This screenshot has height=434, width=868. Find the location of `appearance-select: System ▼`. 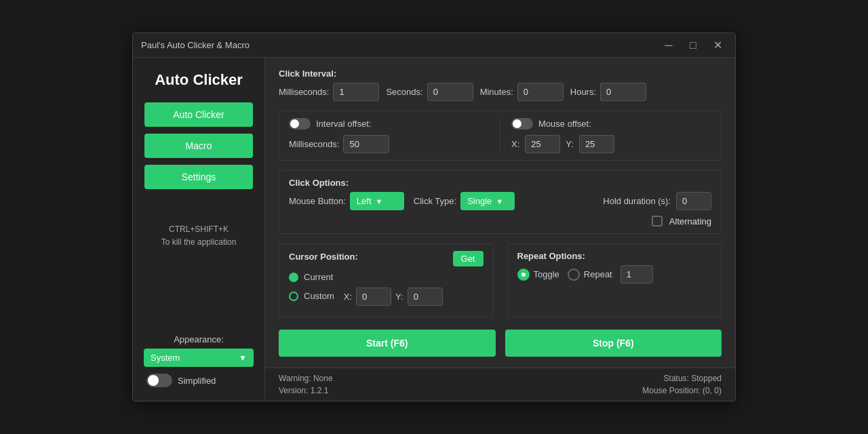

appearance-select: System ▼ is located at coordinates (199, 358).